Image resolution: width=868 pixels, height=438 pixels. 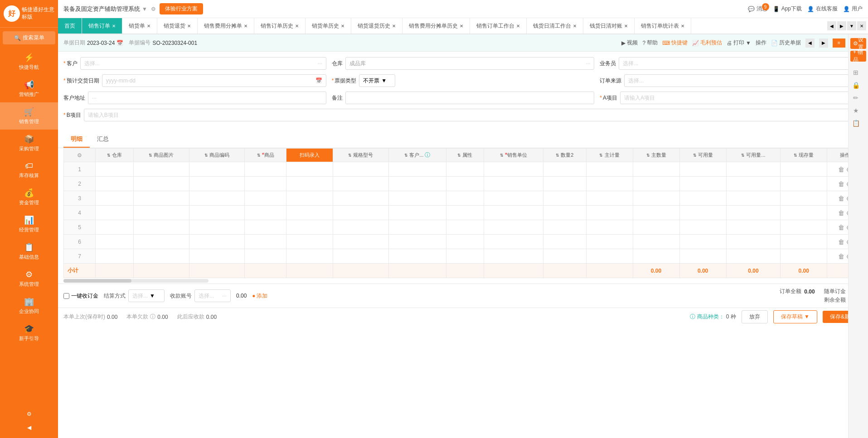 What do you see at coordinates (310, 155) in the screenshot?
I see `col-scan: 扫码录入` at bounding box center [310, 155].